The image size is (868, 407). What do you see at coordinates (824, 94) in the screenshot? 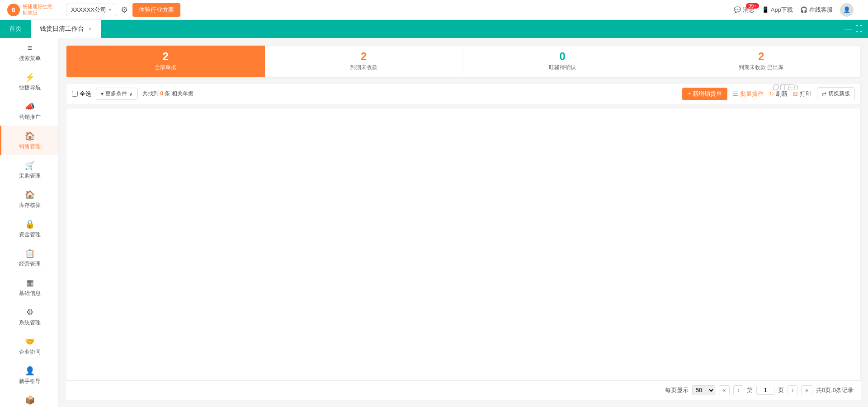
I see `switch-icon: ⇄` at bounding box center [824, 94].